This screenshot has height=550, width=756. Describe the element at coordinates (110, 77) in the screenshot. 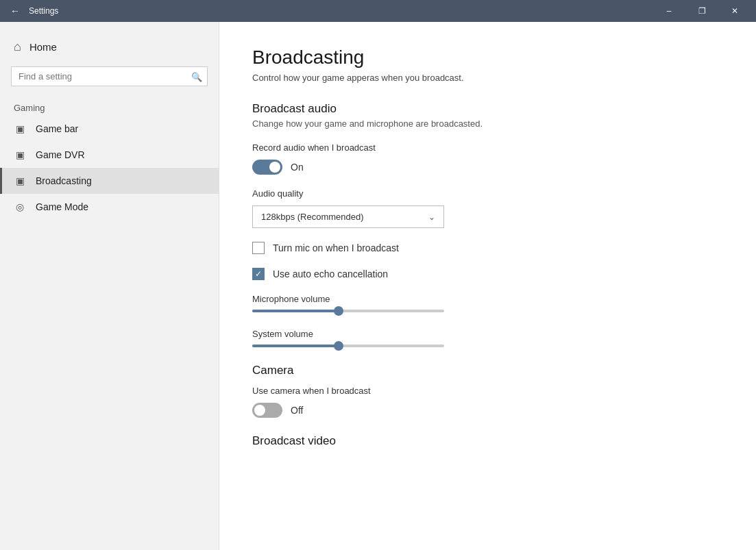

I see `sidebar-search-container: 🔍` at that location.